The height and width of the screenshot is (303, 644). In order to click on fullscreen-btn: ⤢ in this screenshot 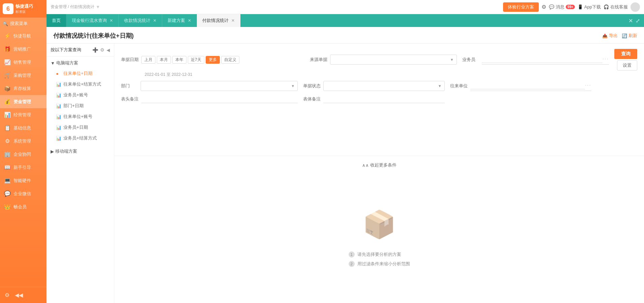, I will do `click(638, 21)`.